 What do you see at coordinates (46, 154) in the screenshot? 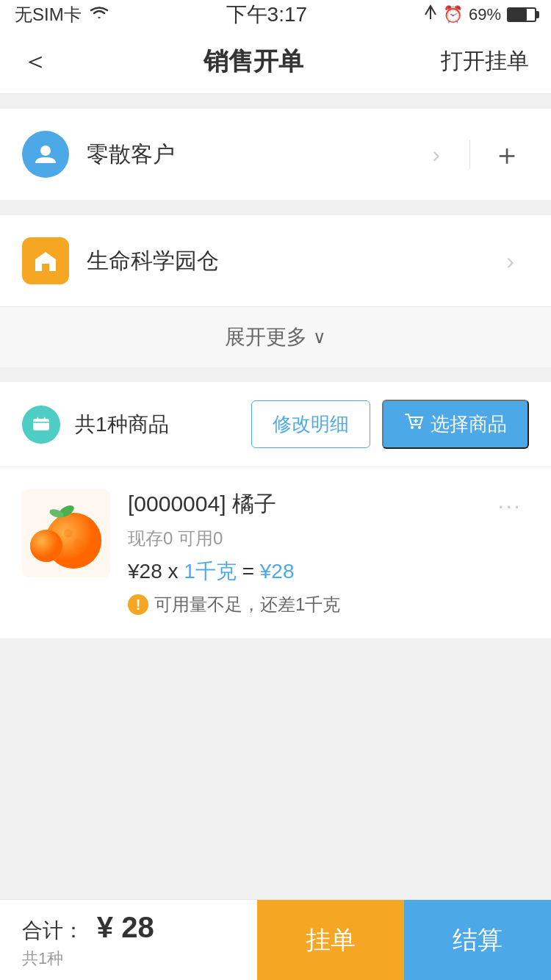
I see `customer-avatar` at bounding box center [46, 154].